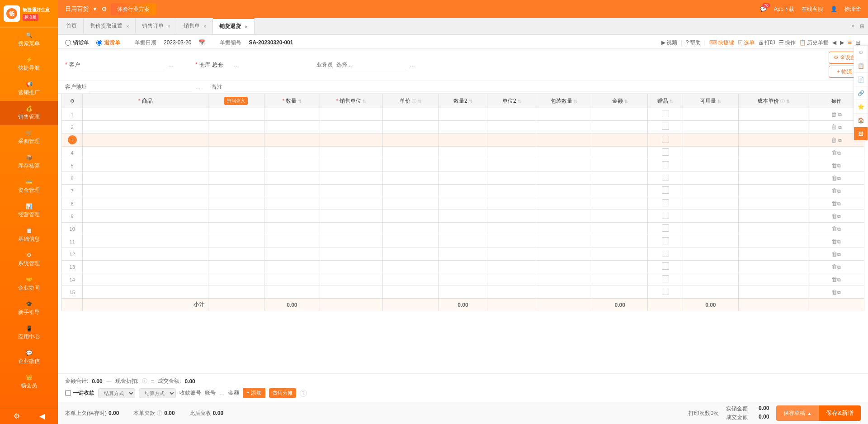  What do you see at coordinates (364, 101) in the screenshot?
I see `sale-unit-sort-icon: ⇅` at bounding box center [364, 101].